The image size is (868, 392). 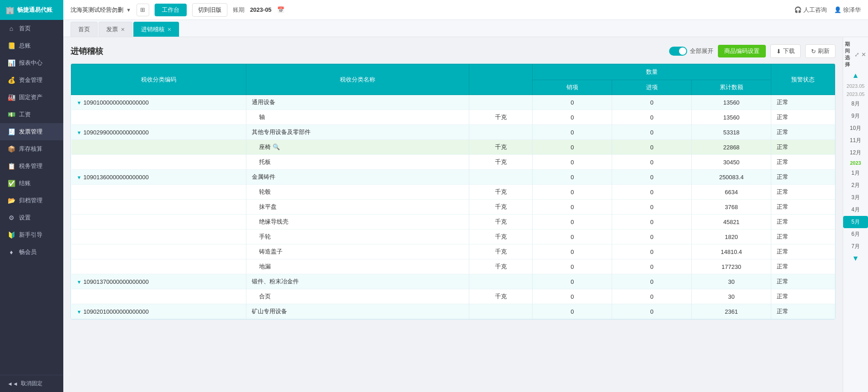 What do you see at coordinates (25, 218) in the screenshot?
I see `sidebar-label-settings: 设置` at bounding box center [25, 218].